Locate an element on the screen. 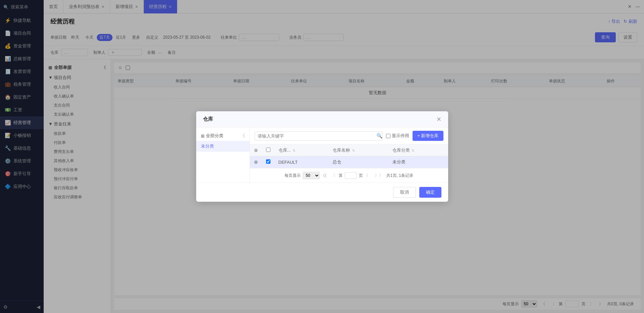 This screenshot has height=313, width=644. modal-row-check is located at coordinates (268, 162).